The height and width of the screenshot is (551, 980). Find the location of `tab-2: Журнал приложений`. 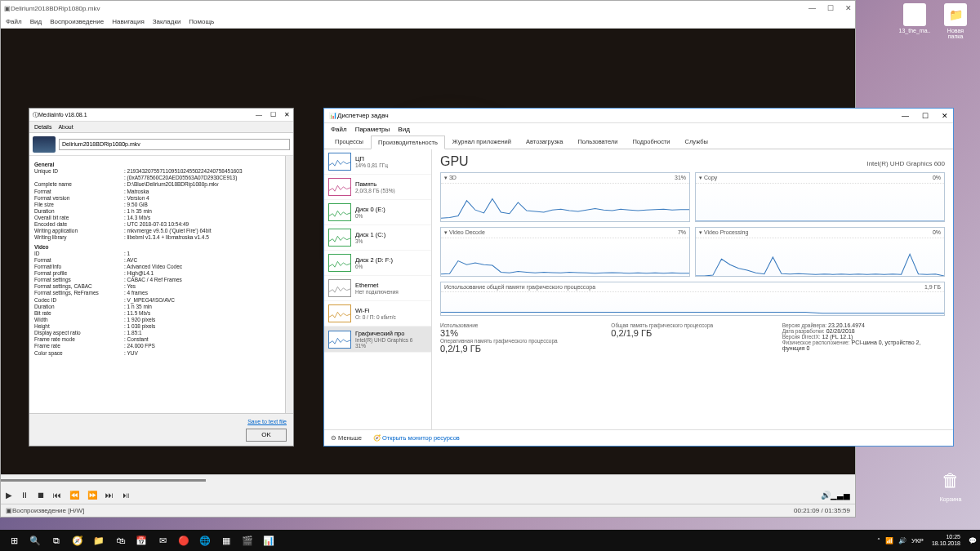

tab-2: Журнал приложений is located at coordinates (482, 142).